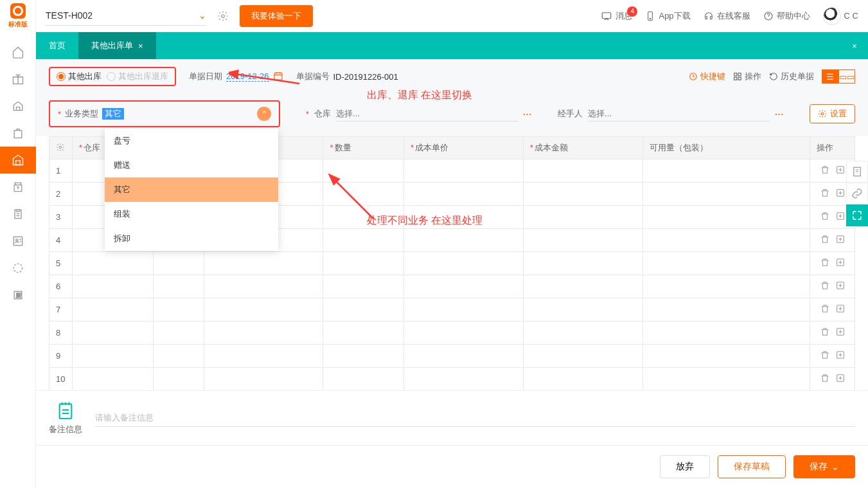  What do you see at coordinates (726, 148) in the screenshot?
I see `column-avail: 可用量（包装）` at bounding box center [726, 148].